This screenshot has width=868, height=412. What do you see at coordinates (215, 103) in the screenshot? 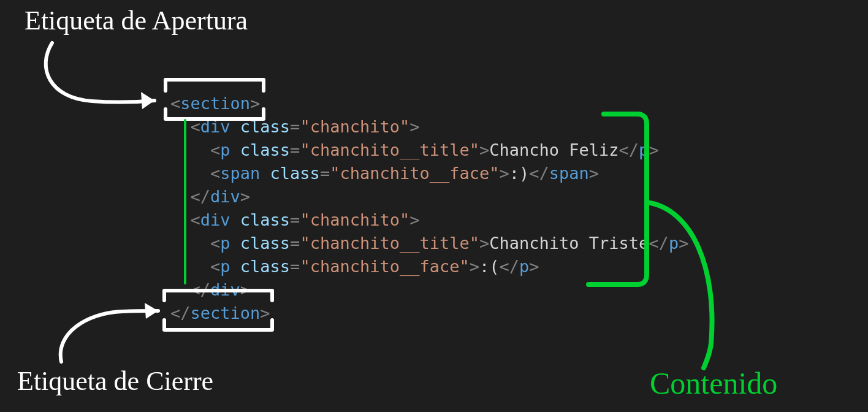
I see `code-line-1: <section>` at bounding box center [215, 103].